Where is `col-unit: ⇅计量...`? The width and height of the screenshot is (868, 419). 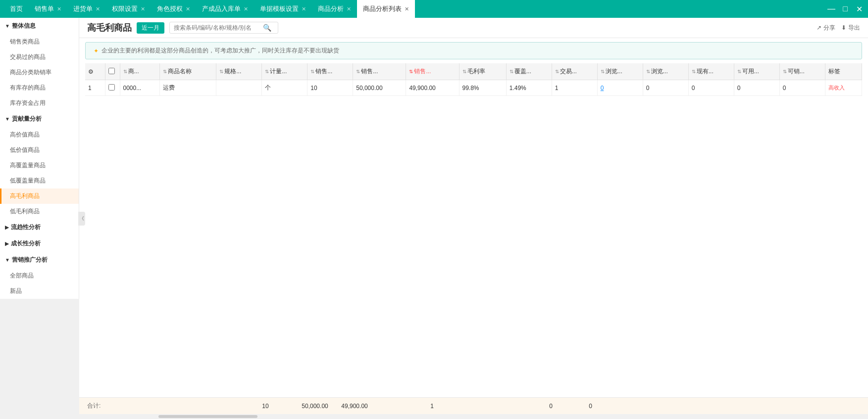
col-unit: ⇅计量... is located at coordinates (285, 72).